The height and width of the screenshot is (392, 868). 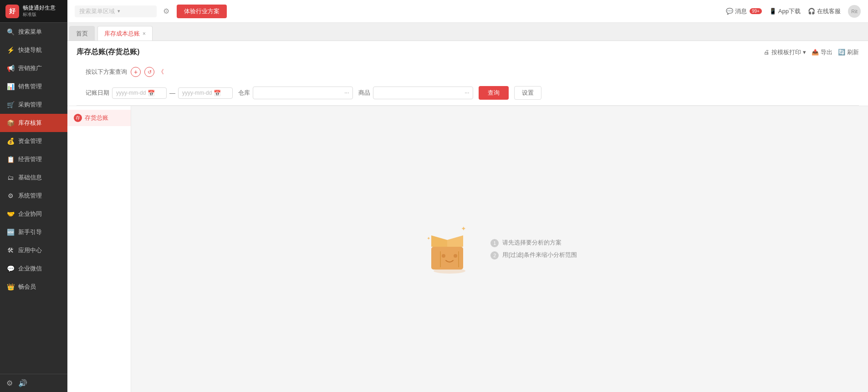 I want to click on filter-add-btn: +, so click(x=136, y=72).